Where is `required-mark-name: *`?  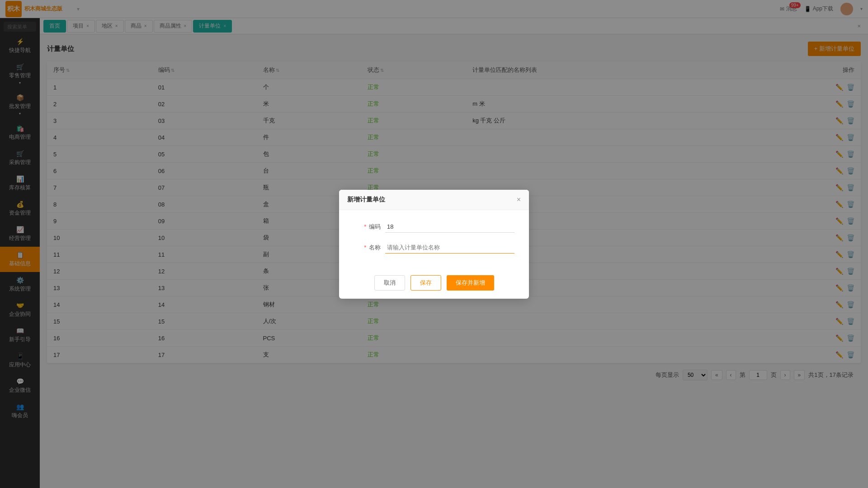
required-mark-name: * is located at coordinates (365, 248).